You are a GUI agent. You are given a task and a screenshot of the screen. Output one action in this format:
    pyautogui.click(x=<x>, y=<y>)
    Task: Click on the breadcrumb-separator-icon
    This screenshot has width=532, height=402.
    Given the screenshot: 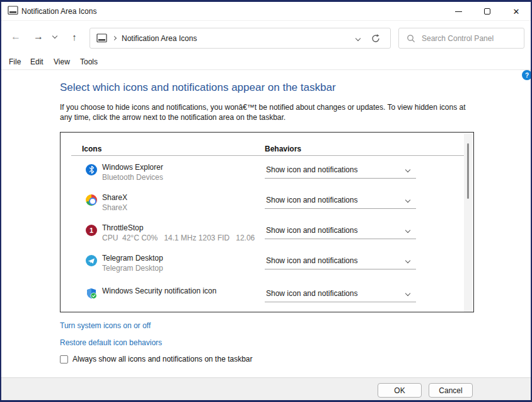 What is the action you would take?
    pyautogui.click(x=115, y=38)
    